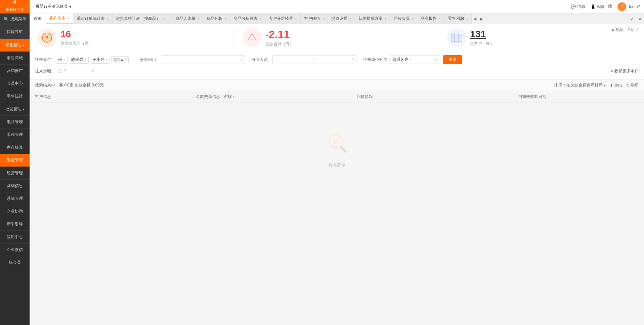  Describe the element at coordinates (15, 135) in the screenshot. I see `sidebar-item-purchase: 采购管理` at that location.